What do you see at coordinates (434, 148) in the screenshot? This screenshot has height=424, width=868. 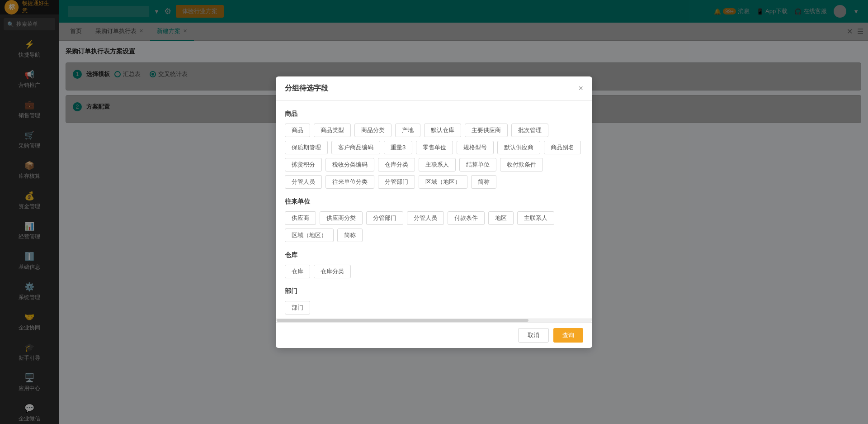 I see `field-tag-0-10: 零售单位` at bounding box center [434, 148].